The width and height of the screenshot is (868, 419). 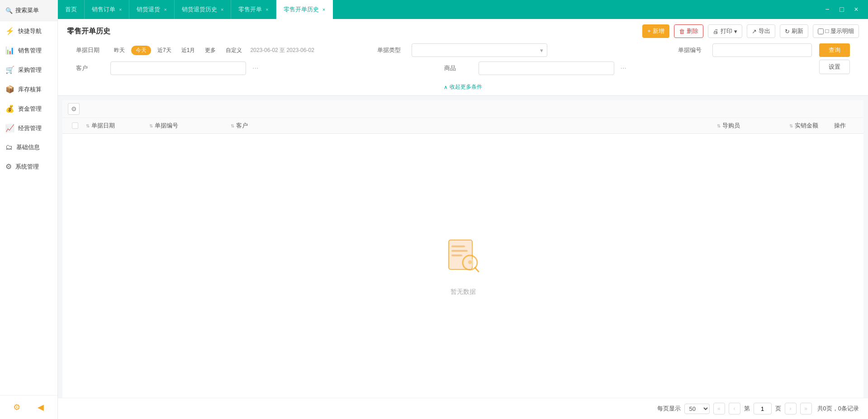 I want to click on th-action-label: 操作, so click(x=840, y=126).